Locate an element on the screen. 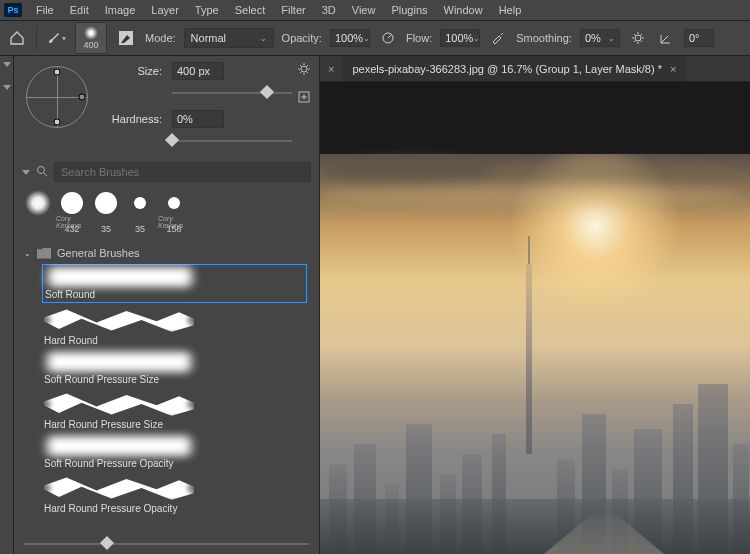 The image size is (750, 554). document-title: pexels-pixabay-366283.jpg @ 16.7% (Group… is located at coordinates (507, 69).